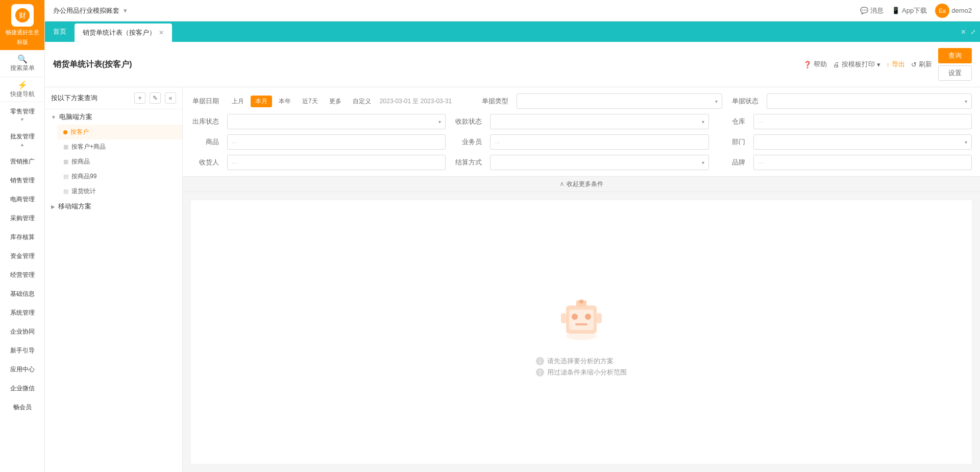 The width and height of the screenshot is (980, 472). Describe the element at coordinates (310, 101) in the screenshot. I see `date-btn-last-7days: 近7天` at that location.